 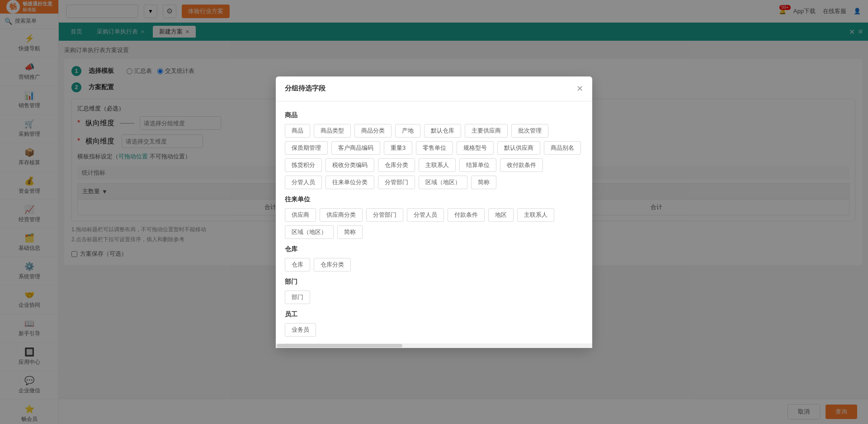 What do you see at coordinates (434, 249) in the screenshot?
I see `section-warehouse-title: 仓库` at bounding box center [434, 249].